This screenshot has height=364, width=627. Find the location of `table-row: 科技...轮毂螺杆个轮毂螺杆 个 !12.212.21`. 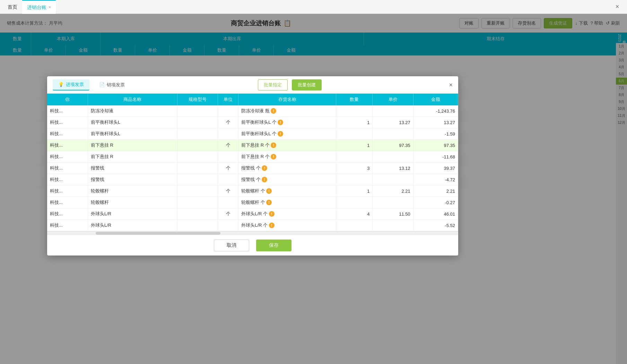

table-row: 科技...轮毂螺杆个轮毂螺杆 个 !12.212.21 is located at coordinates (253, 191).